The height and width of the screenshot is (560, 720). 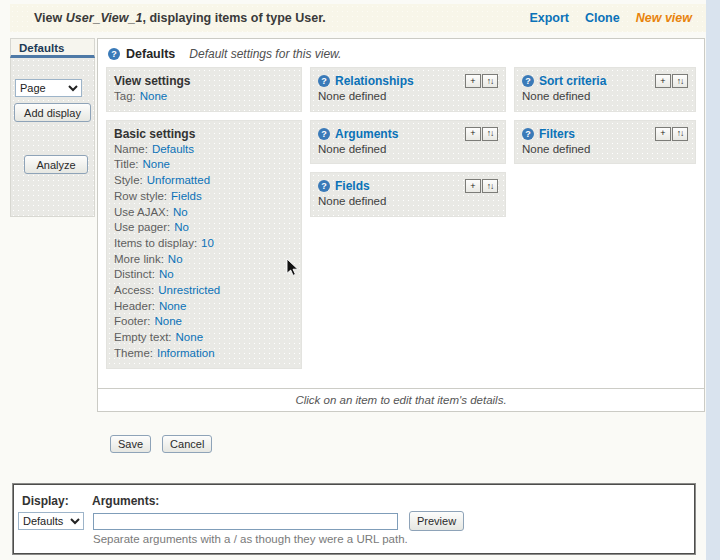 I want to click on setting-row: Title:None, so click(x=204, y=165).